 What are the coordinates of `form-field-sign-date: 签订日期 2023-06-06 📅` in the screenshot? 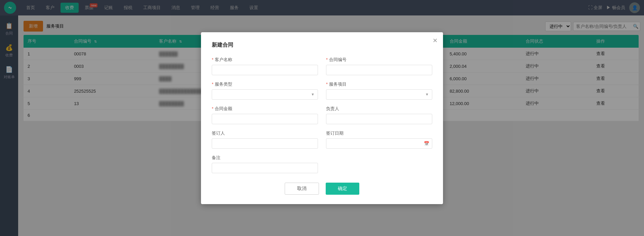 It's located at (379, 140).